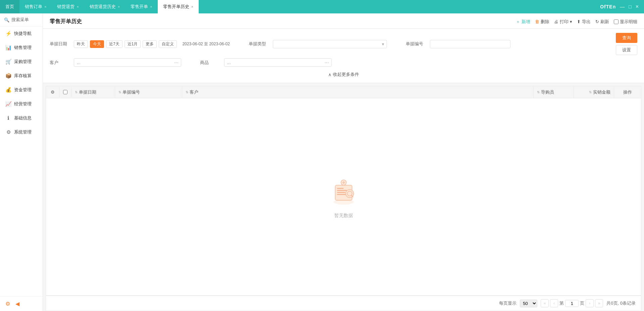 The image size is (644, 311). I want to click on tab-return-close: ×, so click(78, 7).